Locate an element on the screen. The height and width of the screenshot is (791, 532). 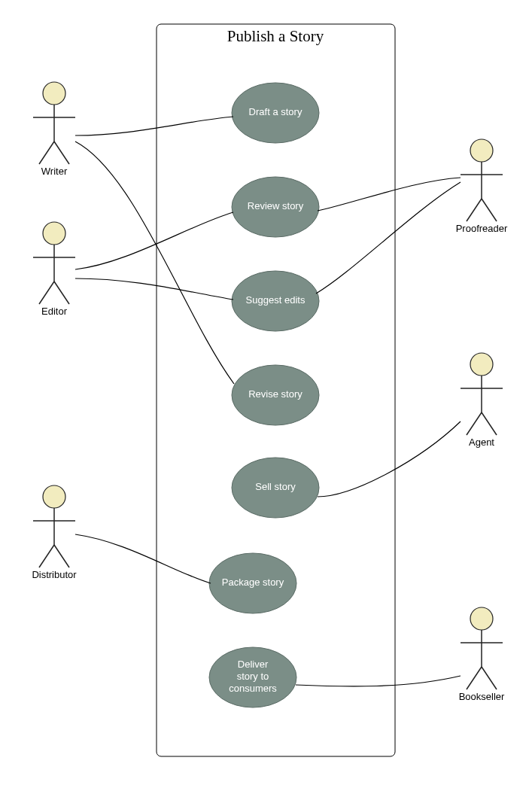
diagram-title: Publish a Story is located at coordinates (275, 36).